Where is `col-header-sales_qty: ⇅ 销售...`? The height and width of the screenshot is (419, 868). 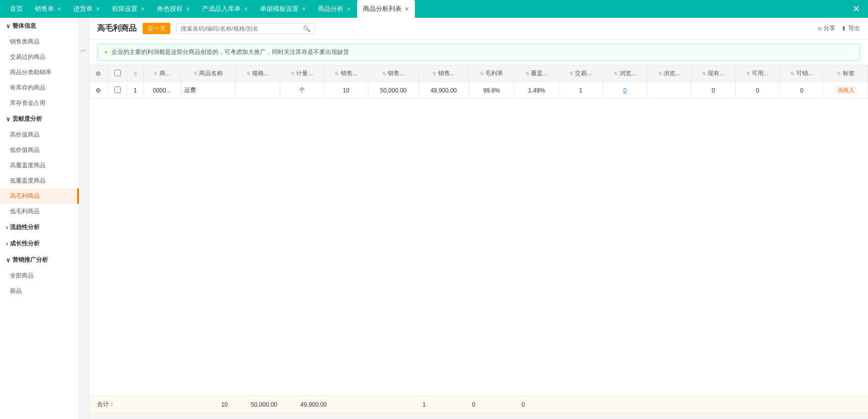 col-header-sales_qty: ⇅ 销售... is located at coordinates (346, 74).